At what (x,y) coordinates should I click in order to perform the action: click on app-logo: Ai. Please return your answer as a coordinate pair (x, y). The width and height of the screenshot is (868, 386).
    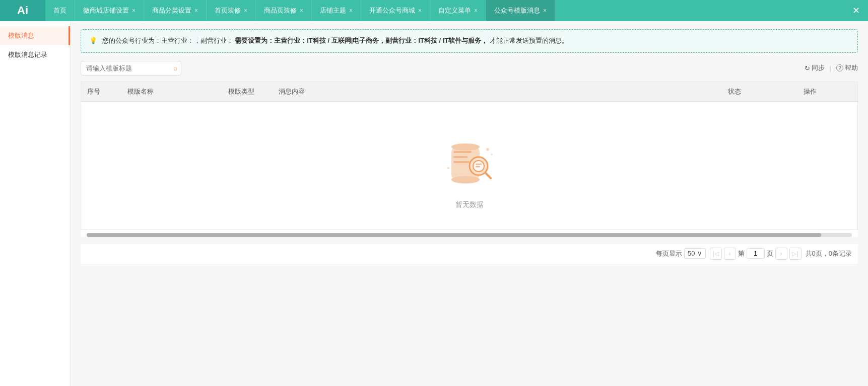
    Looking at the image, I should click on (23, 11).